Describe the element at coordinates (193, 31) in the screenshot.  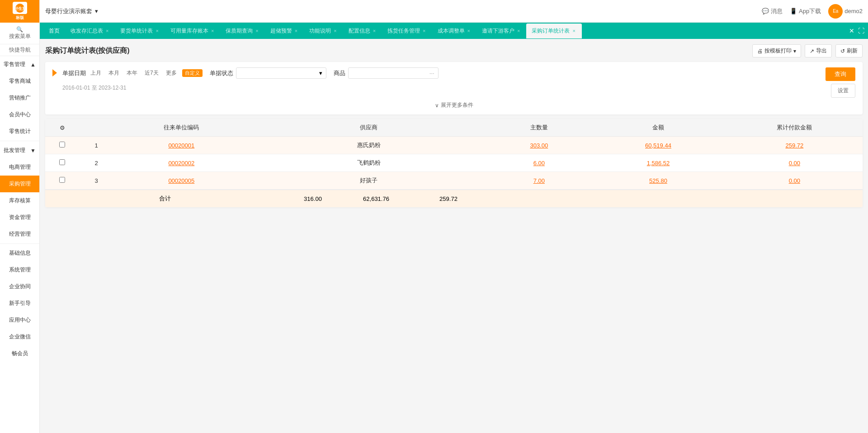
I see `tab-stock-ledger: 可用量库存账本 ×` at that location.